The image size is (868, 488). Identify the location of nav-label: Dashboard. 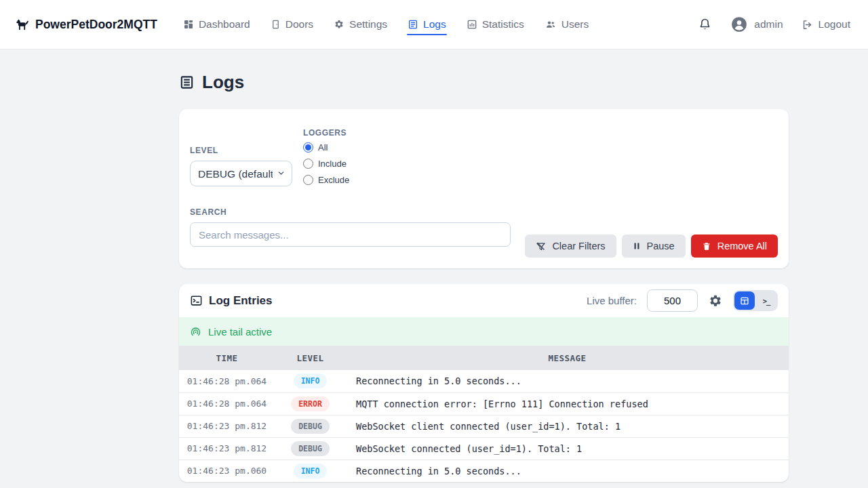
(224, 24).